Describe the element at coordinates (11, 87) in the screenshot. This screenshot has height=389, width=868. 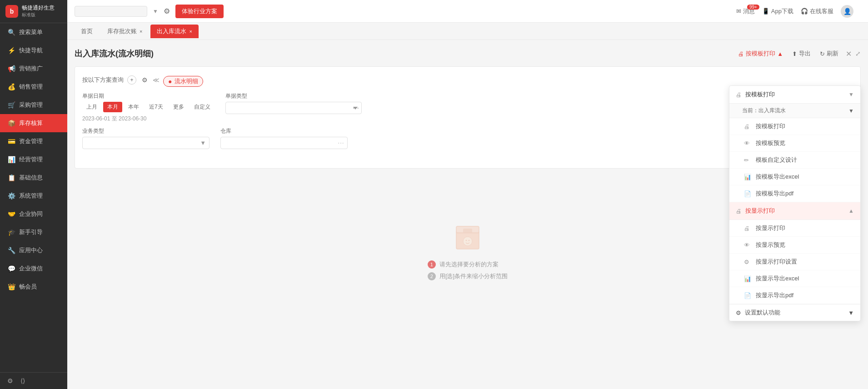
I see `sales-icon: 💰` at that location.